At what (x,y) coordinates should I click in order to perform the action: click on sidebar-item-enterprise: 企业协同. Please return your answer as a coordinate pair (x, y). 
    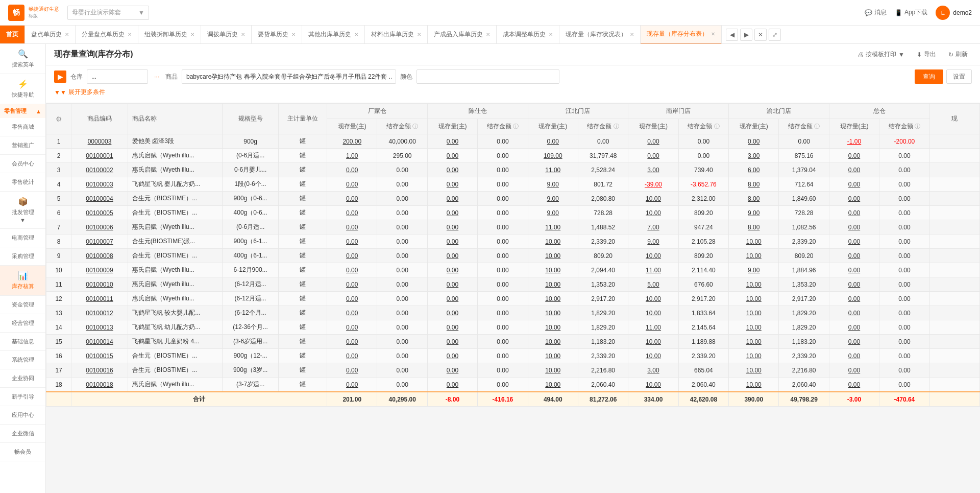
    Looking at the image, I should click on (22, 379).